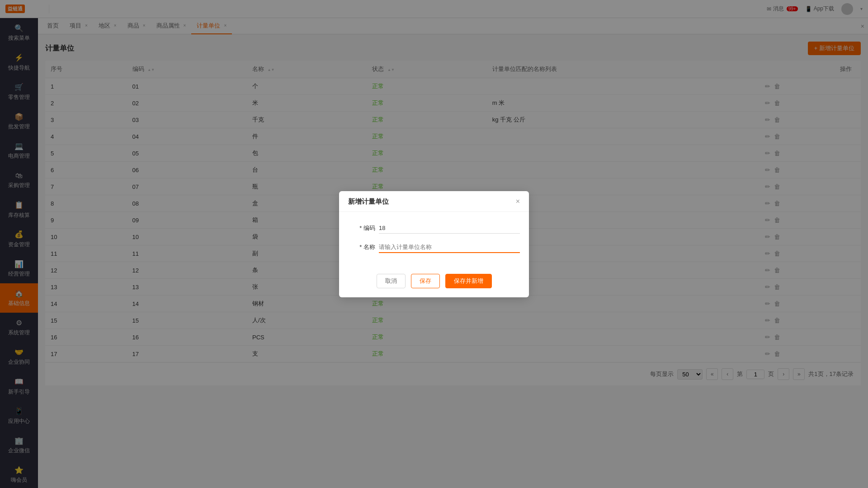 This screenshot has height=488, width=868. Describe the element at coordinates (434, 228) in the screenshot. I see `code-form-row: * 编码` at that location.